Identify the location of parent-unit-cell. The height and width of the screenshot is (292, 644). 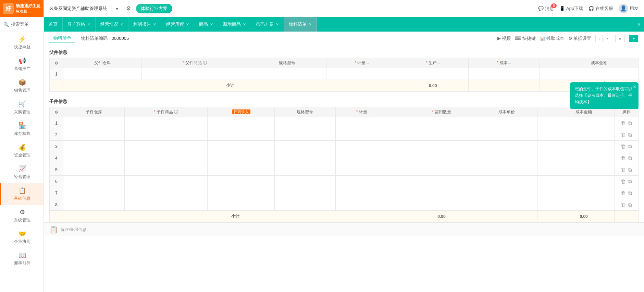
(362, 74).